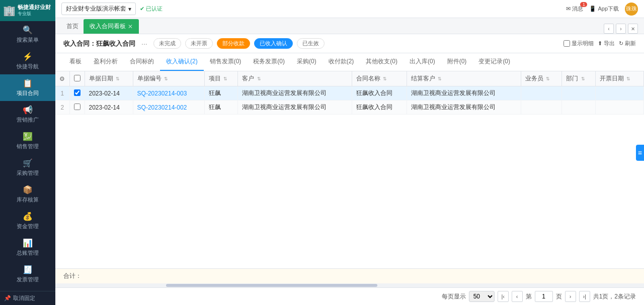  What do you see at coordinates (341, 62) in the screenshot?
I see `tab-payment: 收付款(2)` at bounding box center [341, 62].